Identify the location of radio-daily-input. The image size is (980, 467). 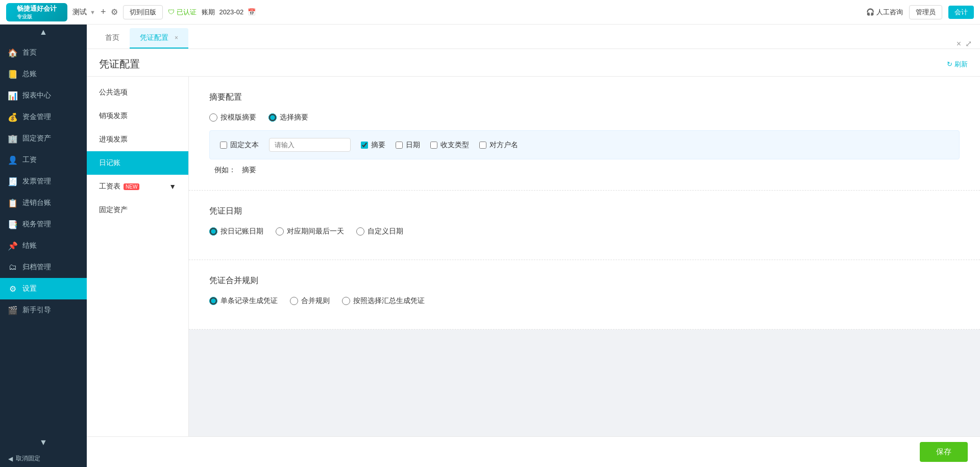
(213, 231).